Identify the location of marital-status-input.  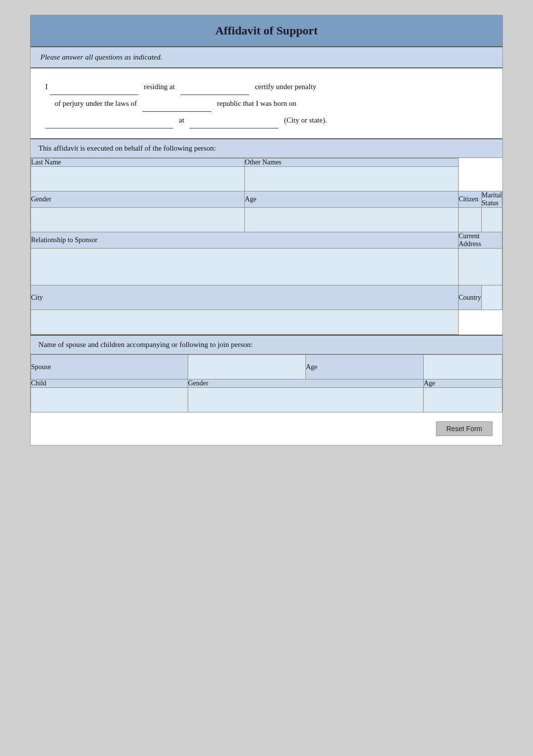
(492, 220).